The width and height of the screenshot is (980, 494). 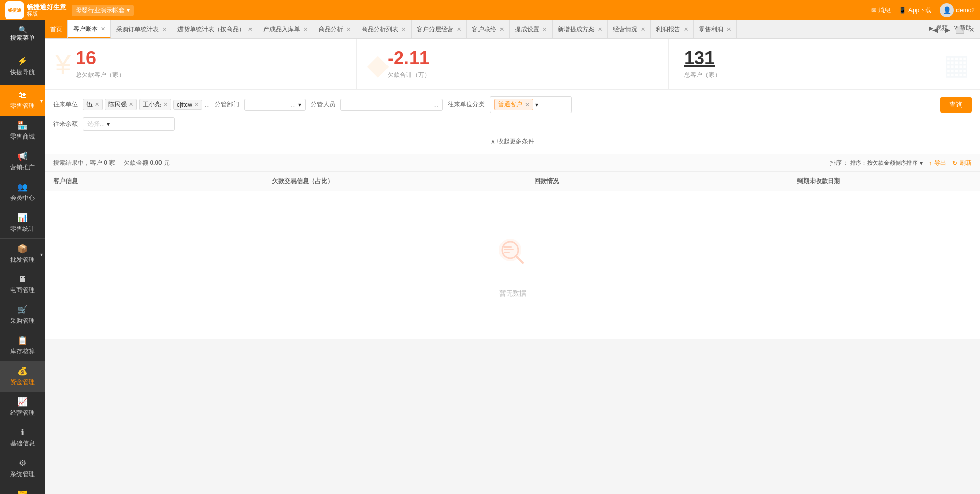 I want to click on tab-close-retail-profit: ✕, so click(x=729, y=30).